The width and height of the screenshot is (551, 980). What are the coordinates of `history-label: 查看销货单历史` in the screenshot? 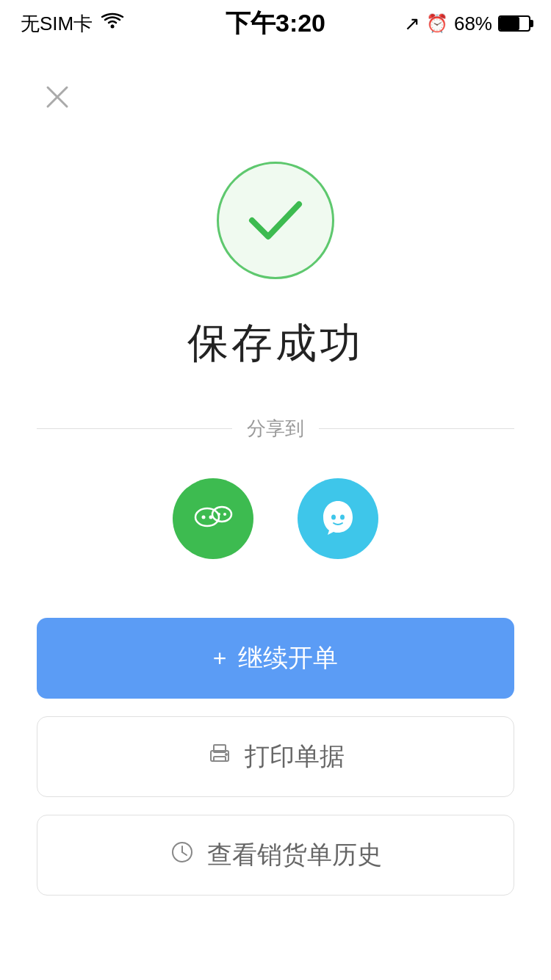 It's located at (295, 855).